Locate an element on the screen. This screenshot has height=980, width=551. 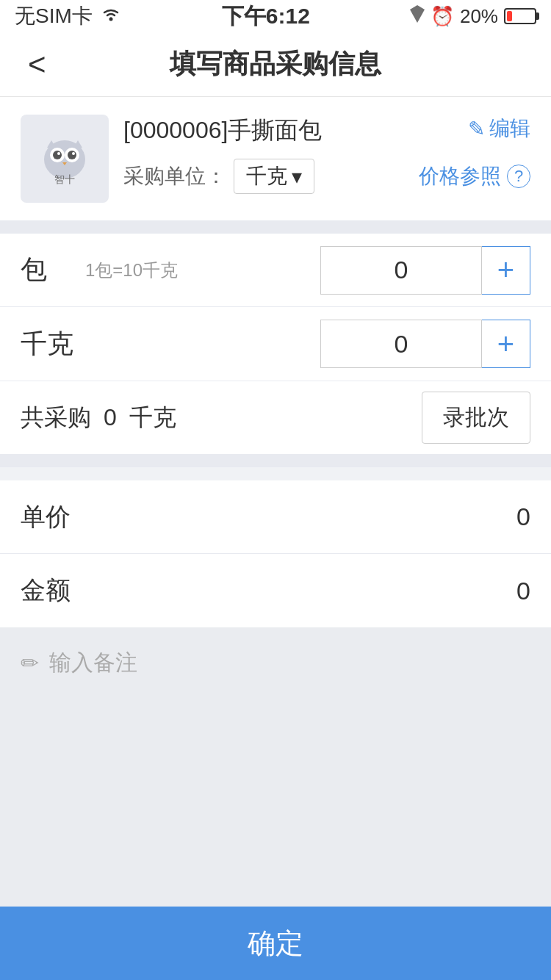
battery-percent: 20% is located at coordinates (479, 16).